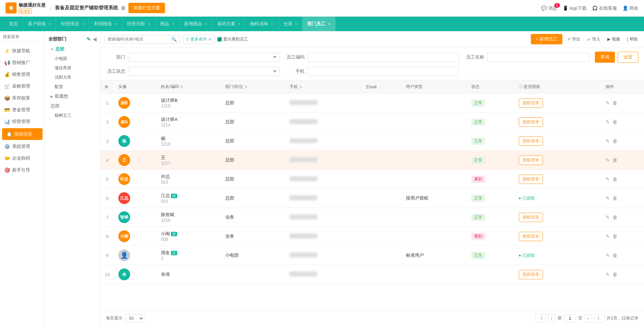  What do you see at coordinates (24, 37) in the screenshot?
I see `sidebar-search-input` at bounding box center [24, 37].